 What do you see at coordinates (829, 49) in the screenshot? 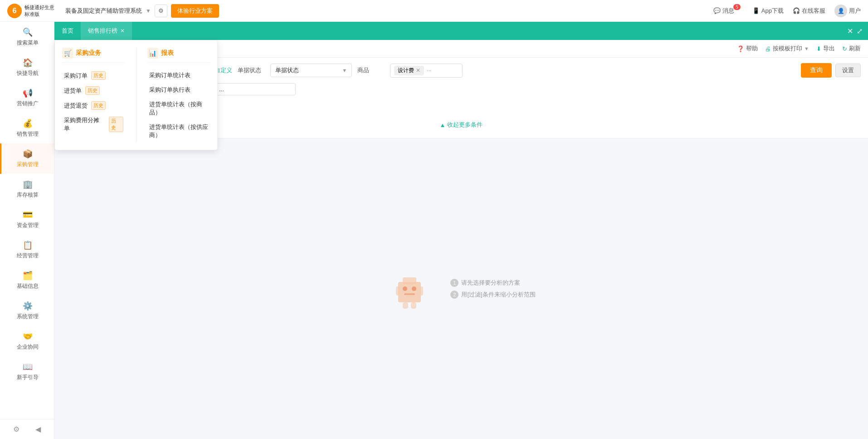
I see `export-label: 导出` at bounding box center [829, 49].